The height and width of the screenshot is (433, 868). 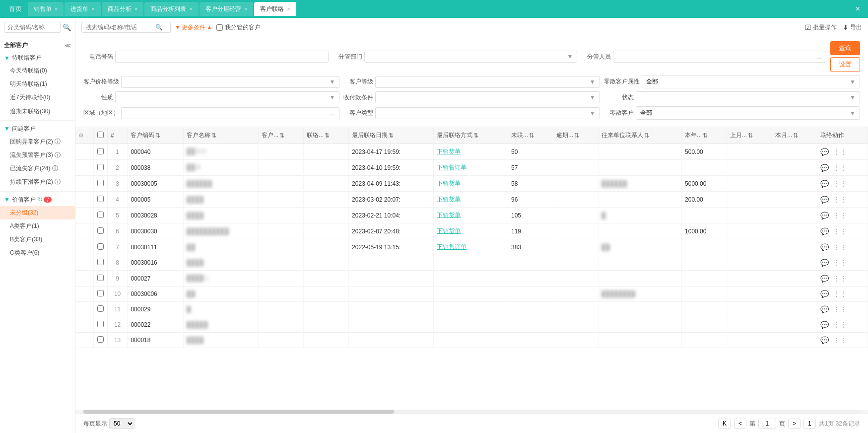 I want to click on zero-attr-select: 全部 ▼, so click(x=751, y=81).